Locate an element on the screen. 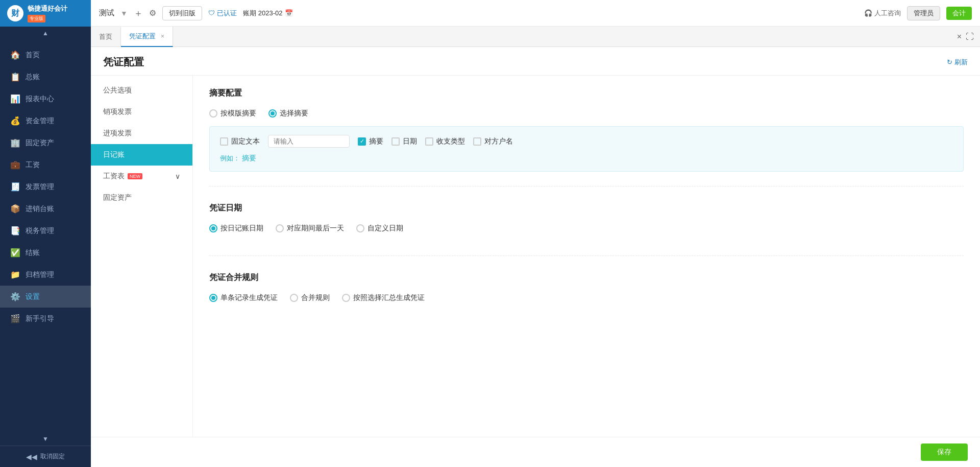 Image resolution: width=980 pixels, height=467 pixels. checkbox-fixed-text: 固定文本 is located at coordinates (240, 142).